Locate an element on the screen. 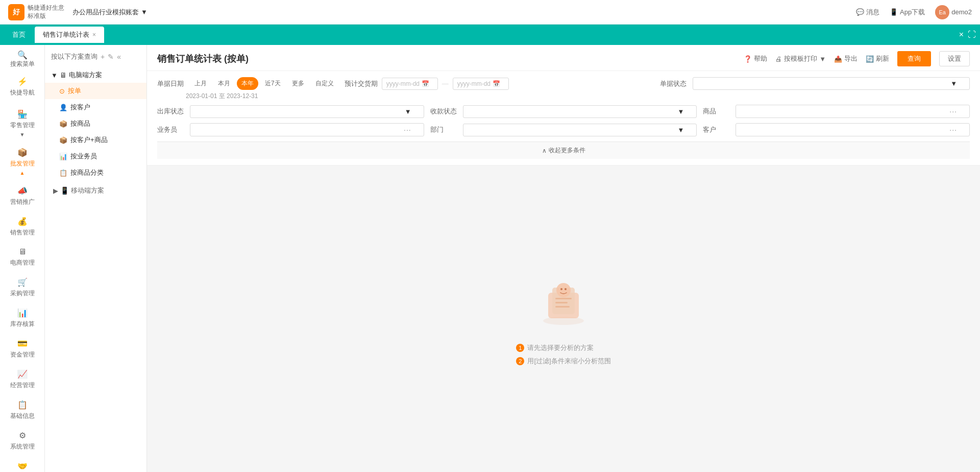 This screenshot has height=472, width=980. customer-select: ··· is located at coordinates (852, 130).